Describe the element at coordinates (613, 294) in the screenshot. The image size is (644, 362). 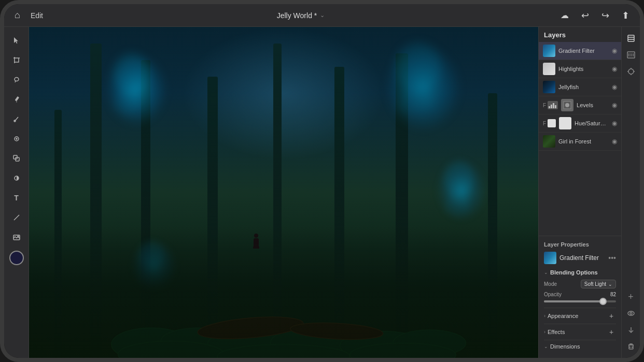
I see `opacity-value: 82` at that location.